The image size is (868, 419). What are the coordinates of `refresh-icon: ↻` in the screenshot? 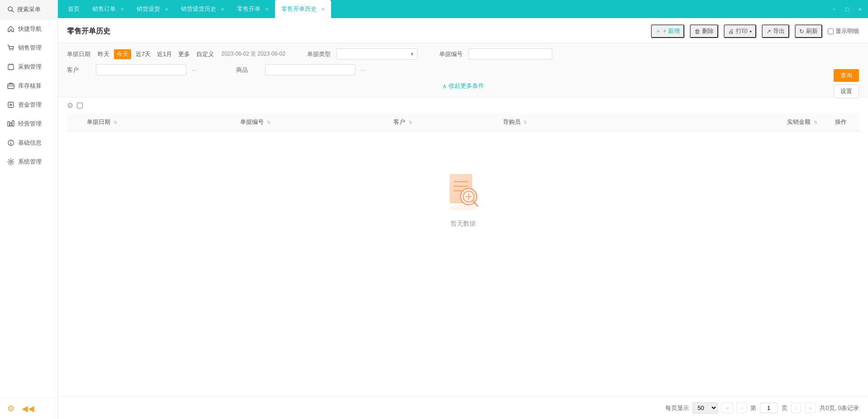 It's located at (802, 32).